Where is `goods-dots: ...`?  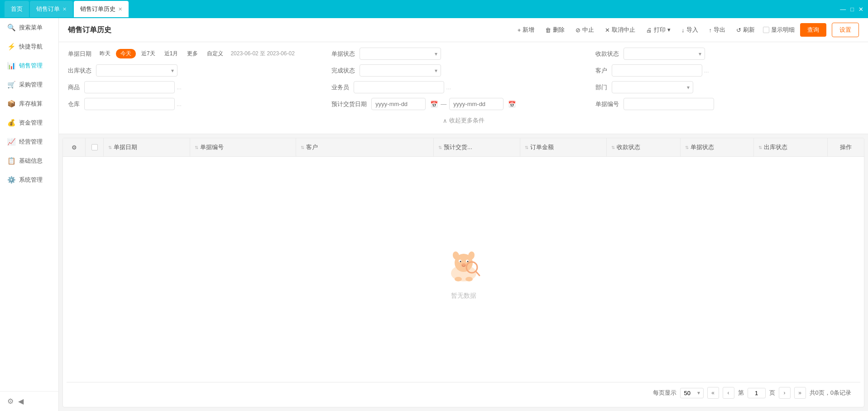 goods-dots: ... is located at coordinates (179, 87).